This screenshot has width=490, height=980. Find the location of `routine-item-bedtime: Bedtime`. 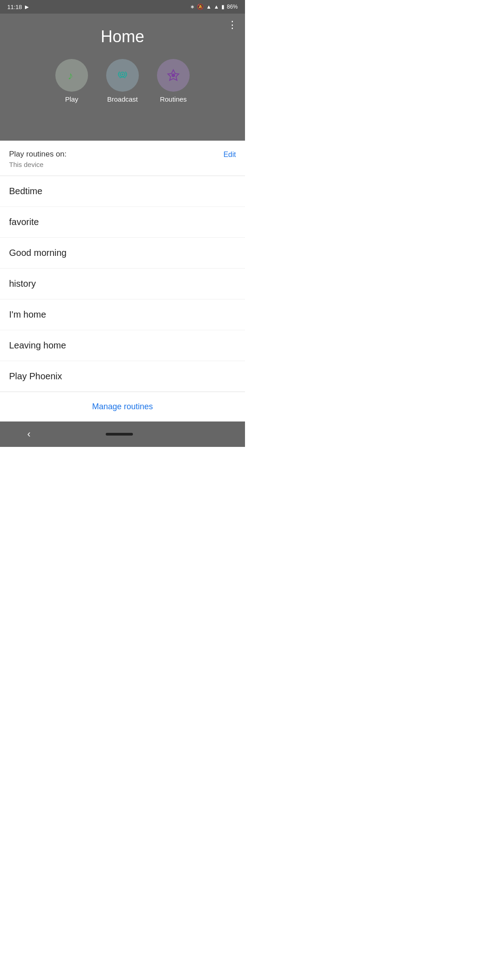

routine-item-bedtime: Bedtime is located at coordinates (122, 191).